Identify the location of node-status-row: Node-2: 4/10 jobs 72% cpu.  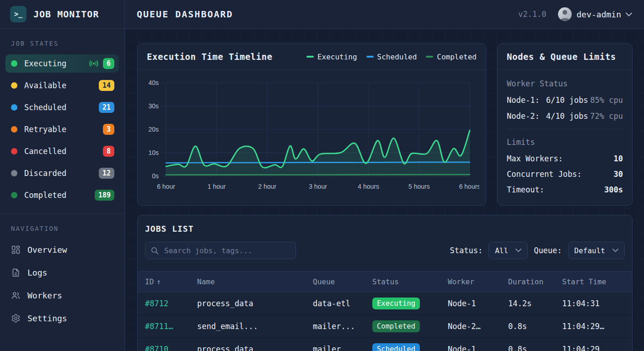
(565, 116).